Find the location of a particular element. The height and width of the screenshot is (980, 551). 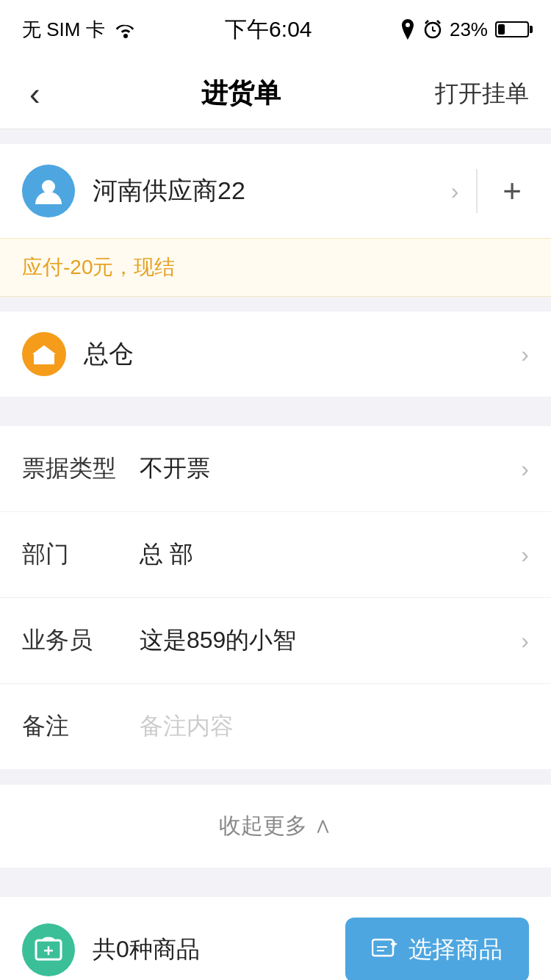

select-product-icon is located at coordinates (385, 951).